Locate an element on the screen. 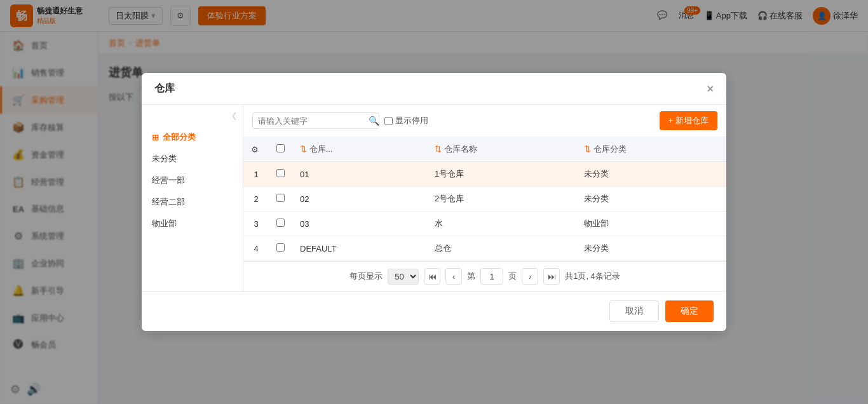  category-all-label: 全部分类 is located at coordinates (179, 137).